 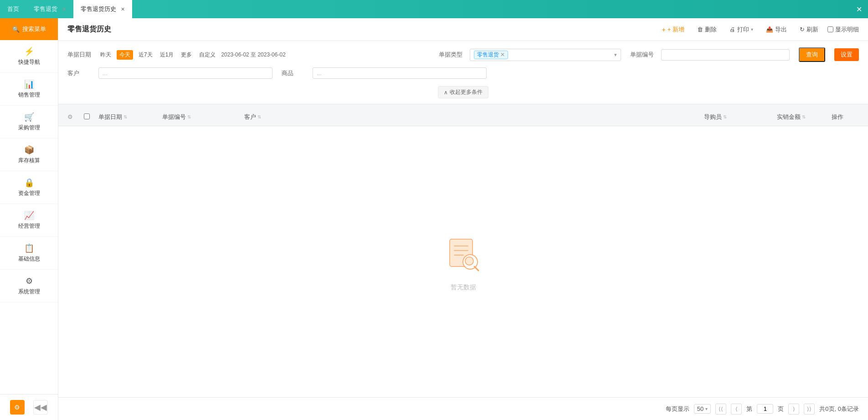 I want to click on th-date-label: 单据日期, so click(x=110, y=117).